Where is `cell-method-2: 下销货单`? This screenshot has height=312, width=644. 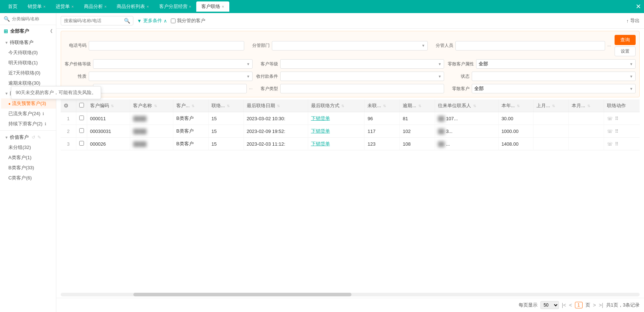
cell-method-2: 下销货单 is located at coordinates (336, 144).